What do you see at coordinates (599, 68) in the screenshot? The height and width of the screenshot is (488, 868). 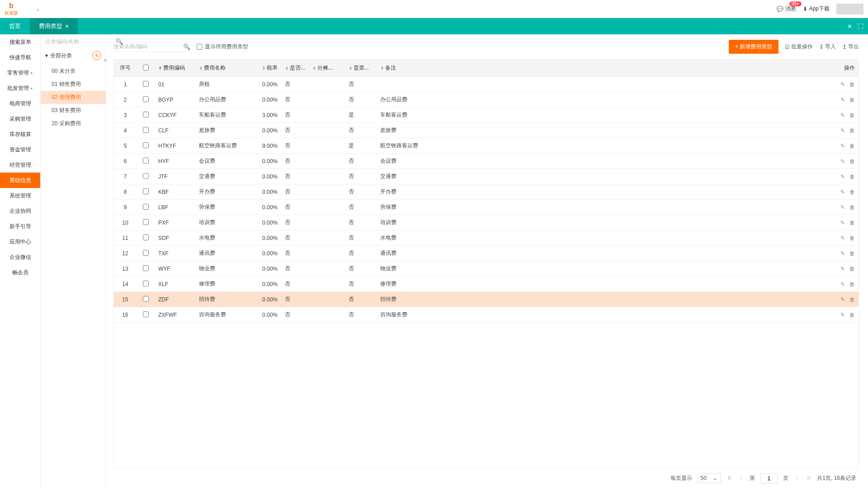 I see `header-remark: ▲▼备注` at bounding box center [599, 68].